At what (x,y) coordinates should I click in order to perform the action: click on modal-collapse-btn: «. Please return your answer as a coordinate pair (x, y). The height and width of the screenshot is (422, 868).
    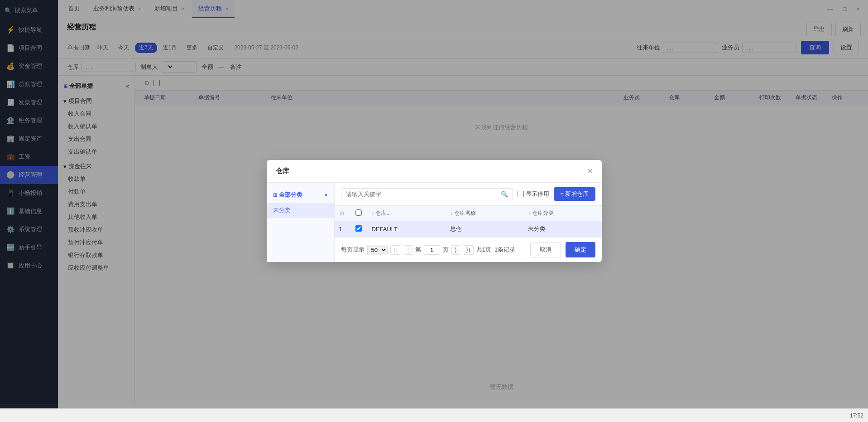
    Looking at the image, I should click on (326, 195).